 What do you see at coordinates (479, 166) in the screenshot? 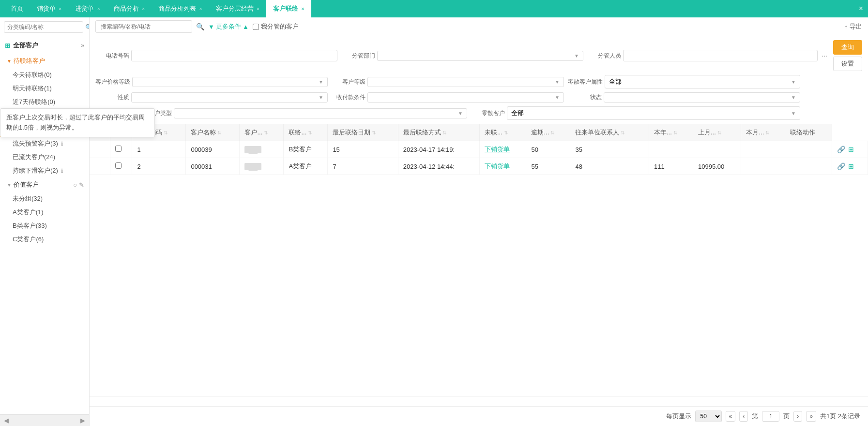
I see `table-row: 2 000031 ██ A类客户 7 2023-04-12 14:44: 下销货…` at bounding box center [479, 166].